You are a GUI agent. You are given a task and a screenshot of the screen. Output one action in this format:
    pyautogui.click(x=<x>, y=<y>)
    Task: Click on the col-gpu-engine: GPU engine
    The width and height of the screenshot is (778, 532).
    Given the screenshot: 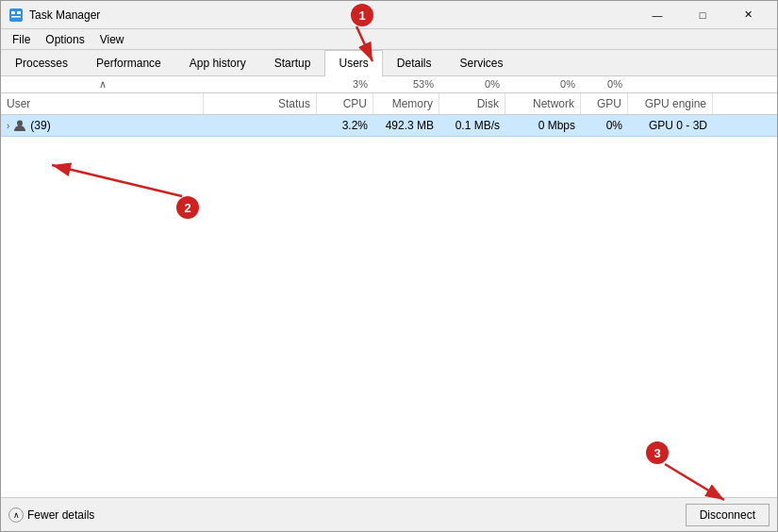 What is the action you would take?
    pyautogui.click(x=670, y=104)
    